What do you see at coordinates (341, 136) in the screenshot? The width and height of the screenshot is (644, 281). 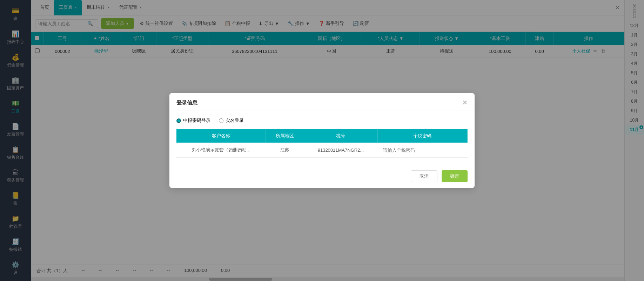 I see `modal-table-header-税号: 税号` at bounding box center [341, 136].